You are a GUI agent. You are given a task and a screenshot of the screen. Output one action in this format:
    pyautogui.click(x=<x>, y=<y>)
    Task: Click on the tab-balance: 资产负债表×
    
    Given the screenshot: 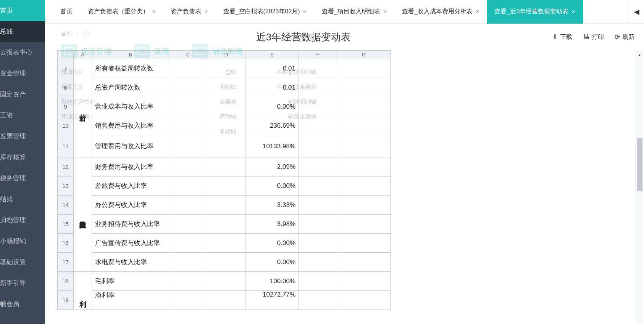 What is the action you would take?
    pyautogui.click(x=189, y=12)
    